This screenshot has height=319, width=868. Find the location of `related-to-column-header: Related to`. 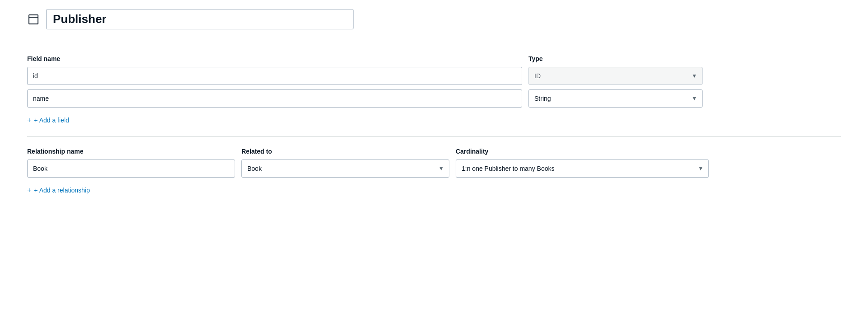

related-to-column-header: Related to is located at coordinates (345, 151).